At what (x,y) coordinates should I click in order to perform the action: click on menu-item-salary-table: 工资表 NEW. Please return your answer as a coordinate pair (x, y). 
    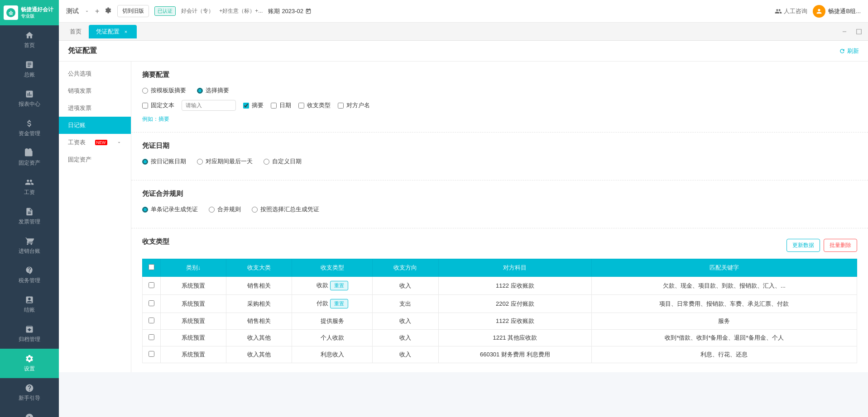
    Looking at the image, I should click on (95, 142).